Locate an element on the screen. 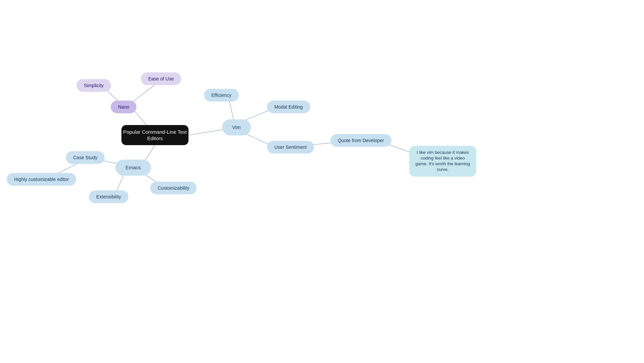  case-study-node: Case Study is located at coordinates (85, 158).